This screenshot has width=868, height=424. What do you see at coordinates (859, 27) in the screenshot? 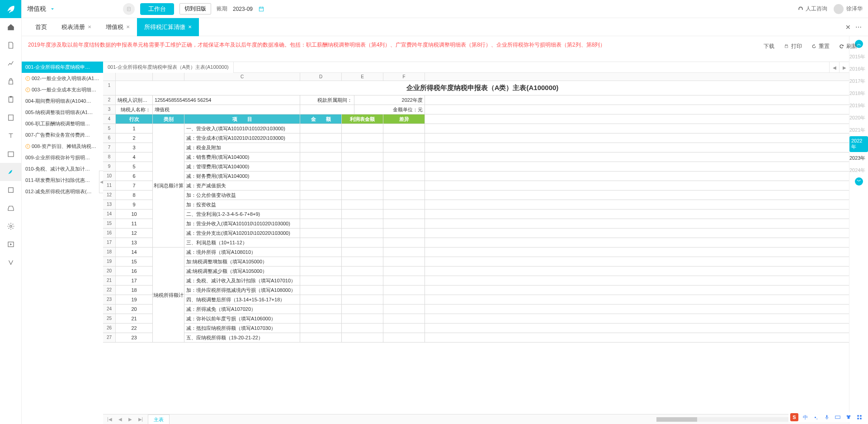
I see `tab-more-icon: ⋯` at bounding box center [859, 27].